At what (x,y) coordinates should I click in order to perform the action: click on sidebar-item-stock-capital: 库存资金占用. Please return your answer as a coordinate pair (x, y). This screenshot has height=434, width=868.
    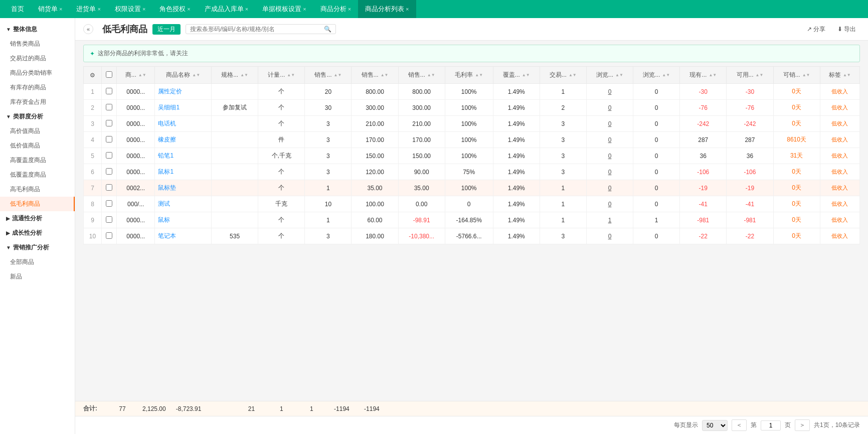
    Looking at the image, I should click on (37, 102).